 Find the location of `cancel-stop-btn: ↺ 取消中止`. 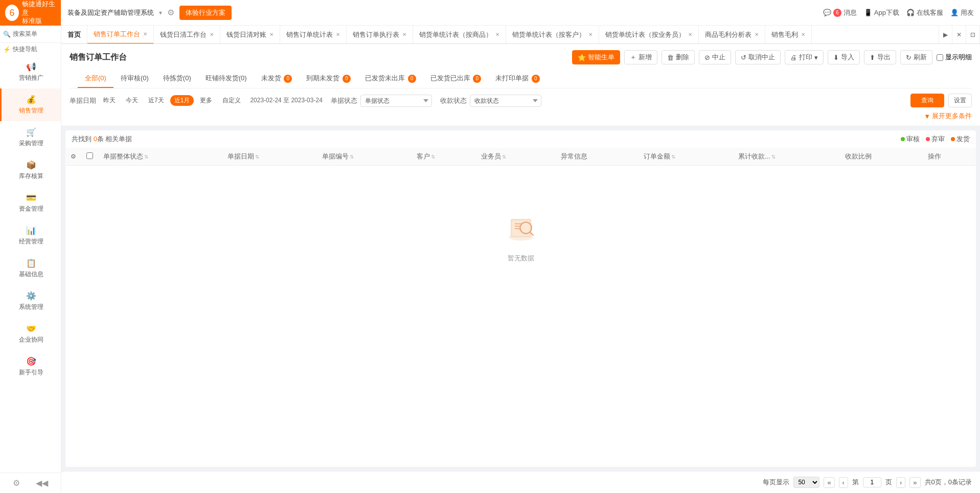

cancel-stop-btn: ↺ 取消中止 is located at coordinates (758, 57).